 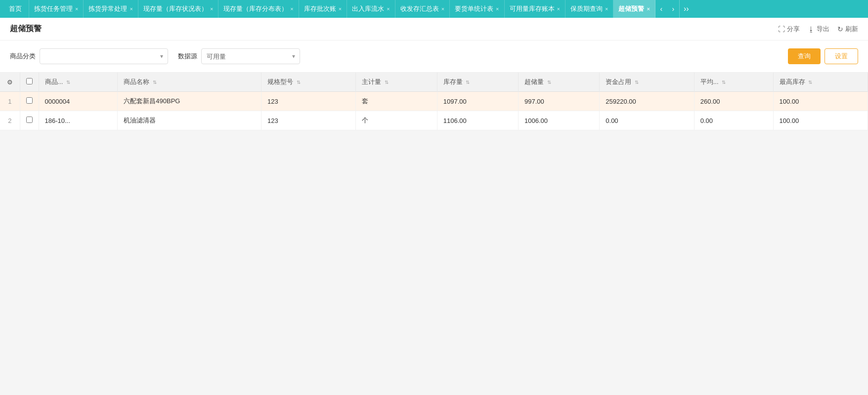 What do you see at coordinates (308, 102) in the screenshot?
I see `cell-spec-1: 123` at bounding box center [308, 102].